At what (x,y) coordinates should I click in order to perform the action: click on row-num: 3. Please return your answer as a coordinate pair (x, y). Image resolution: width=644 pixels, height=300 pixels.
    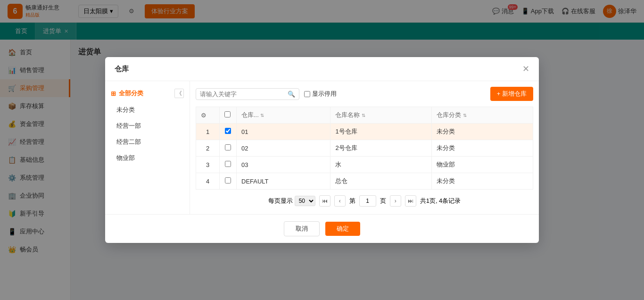
    Looking at the image, I should click on (208, 165).